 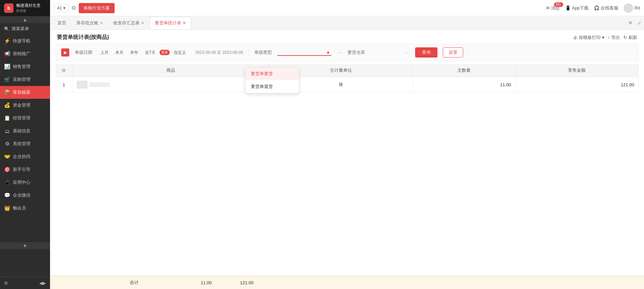 I want to click on wechat-icon: 💬, so click(x=7, y=195).